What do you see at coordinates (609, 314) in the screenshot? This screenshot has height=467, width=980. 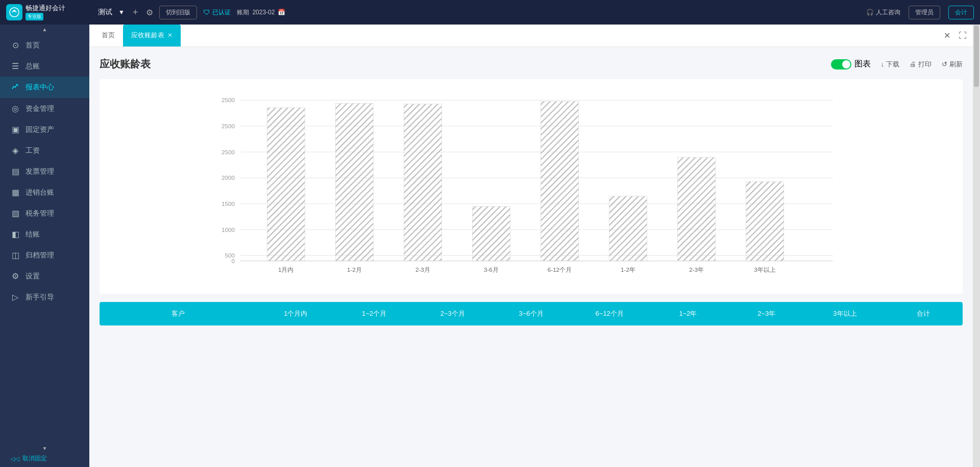 I see `col-6-12-month: 6~12个月` at bounding box center [609, 314].